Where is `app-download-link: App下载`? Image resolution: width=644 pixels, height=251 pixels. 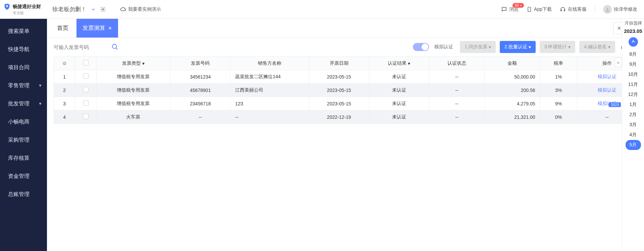 app-download-link: App下载 is located at coordinates (539, 9).